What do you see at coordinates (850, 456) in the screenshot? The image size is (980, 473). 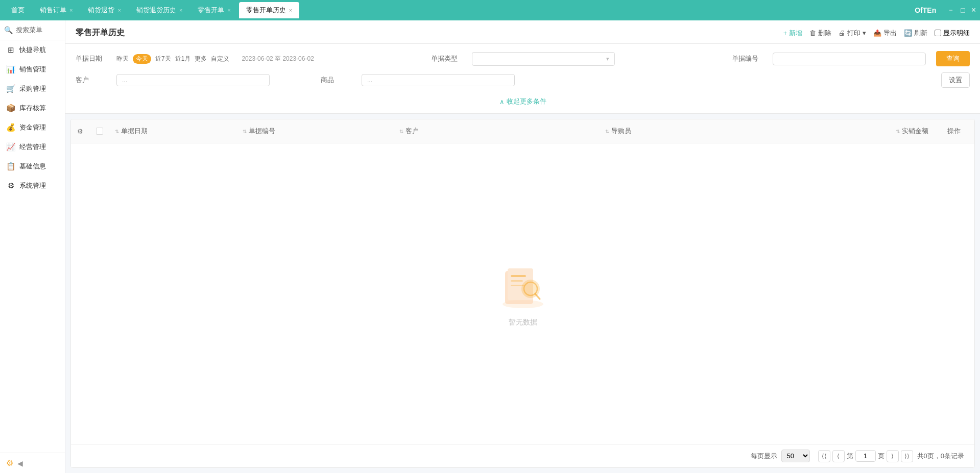 I see `page-label-pre: 第` at bounding box center [850, 456].